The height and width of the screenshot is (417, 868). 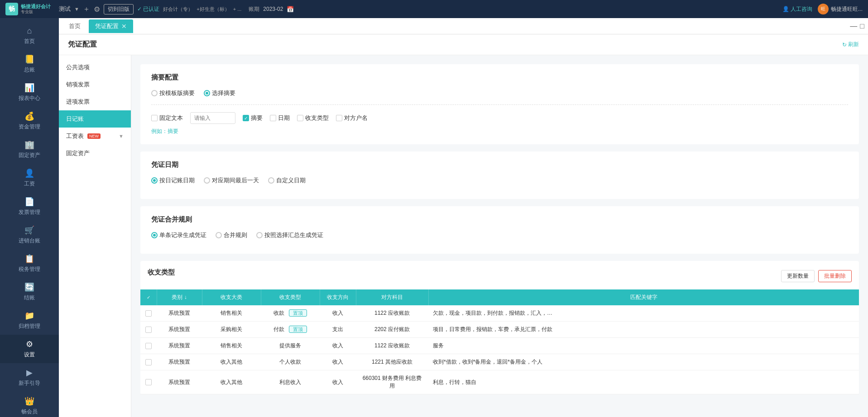 I want to click on row5-keywords: 利息，行转，猫自, so click(x=644, y=383).